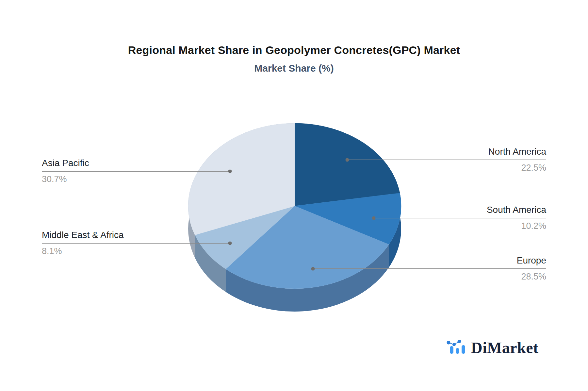  Describe the element at coordinates (531, 261) in the screenshot. I see `slice-label-name: Europe` at that location.